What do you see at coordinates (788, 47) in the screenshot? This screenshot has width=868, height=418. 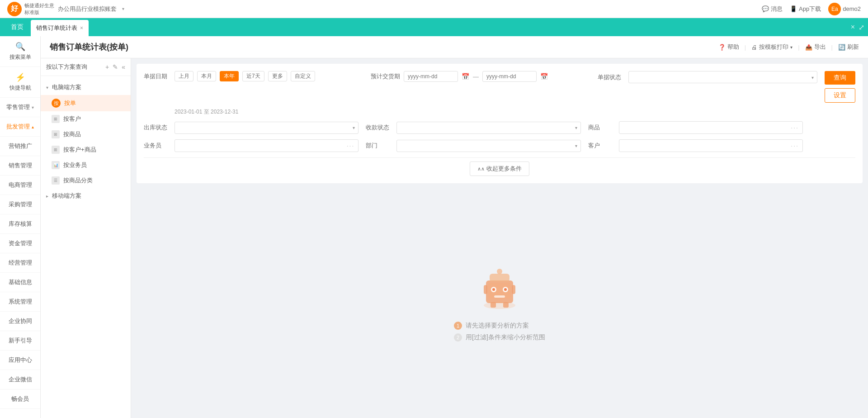 I see `page-actions: ❓ 帮助 | 🖨 按模板打印 ▾ | 📤 导出 | 🔄 刷新` at bounding box center [788, 47].